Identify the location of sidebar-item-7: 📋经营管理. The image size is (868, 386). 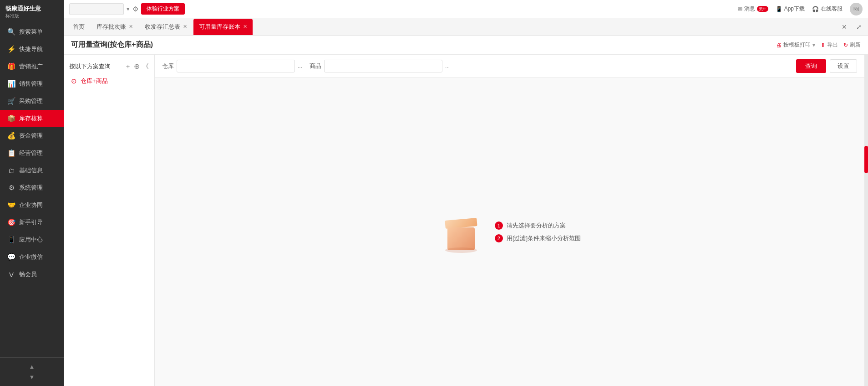
(32, 153).